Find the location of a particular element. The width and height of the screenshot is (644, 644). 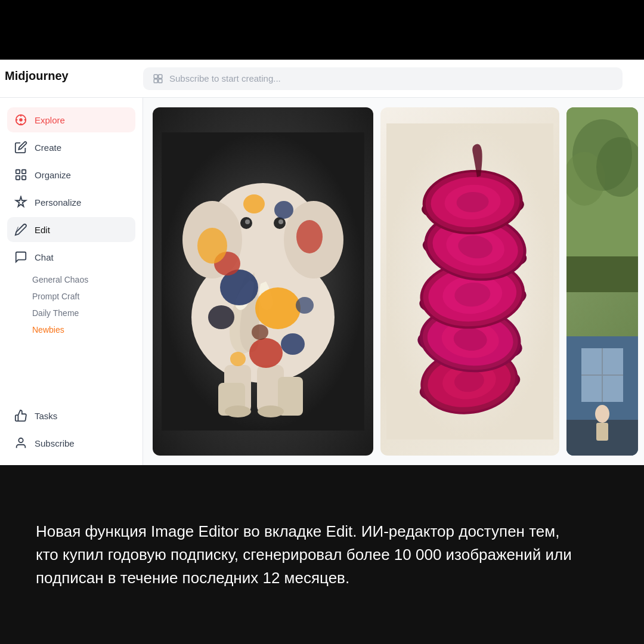

sidebar-item-organize: Organize is located at coordinates (72, 175).